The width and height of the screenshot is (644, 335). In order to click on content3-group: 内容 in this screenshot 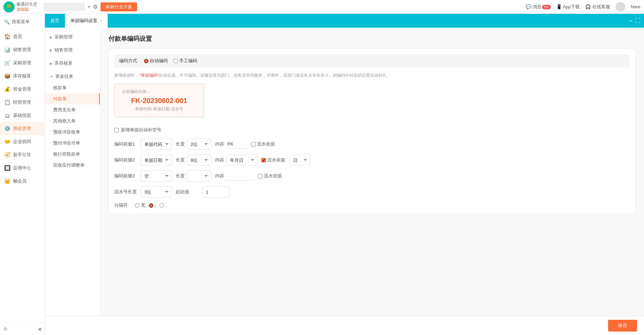, I will do `click(234, 176)`.